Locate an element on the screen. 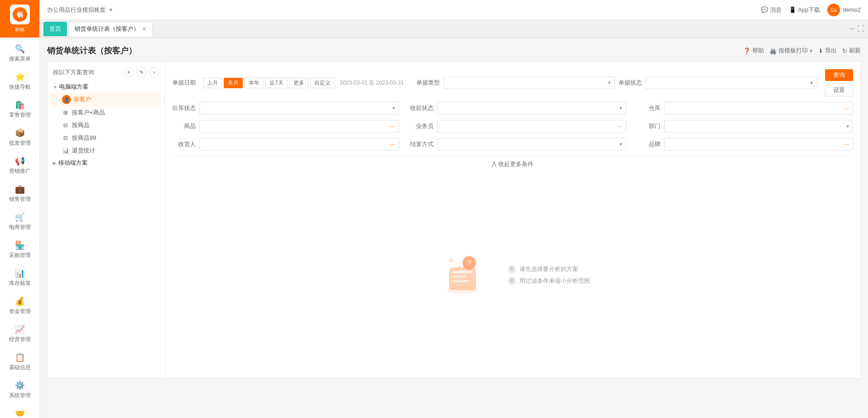 The width and height of the screenshot is (868, 418). app-download-btn: 📱 App下载 is located at coordinates (805, 10).